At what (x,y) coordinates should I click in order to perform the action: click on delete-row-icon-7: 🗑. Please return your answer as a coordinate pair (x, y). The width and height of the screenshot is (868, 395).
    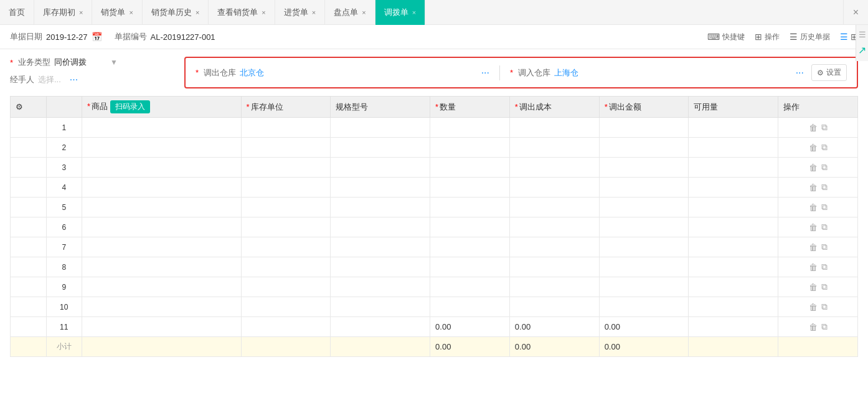
    Looking at the image, I should click on (813, 247).